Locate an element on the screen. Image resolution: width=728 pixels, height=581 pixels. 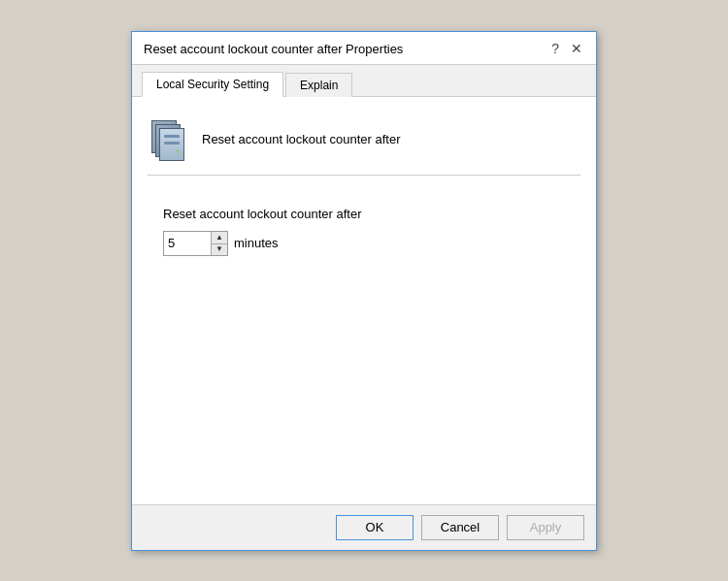
policy-icon-container is located at coordinates (171, 140).